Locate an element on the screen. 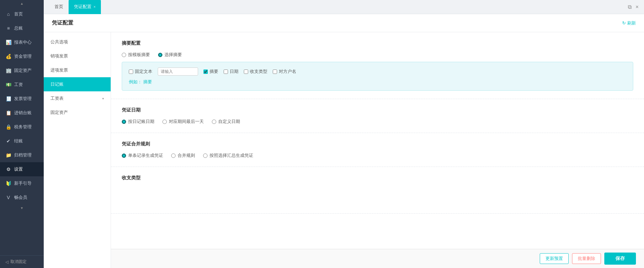 The width and height of the screenshot is (644, 268). batch-delete-button: 批量删除 is located at coordinates (586, 259).